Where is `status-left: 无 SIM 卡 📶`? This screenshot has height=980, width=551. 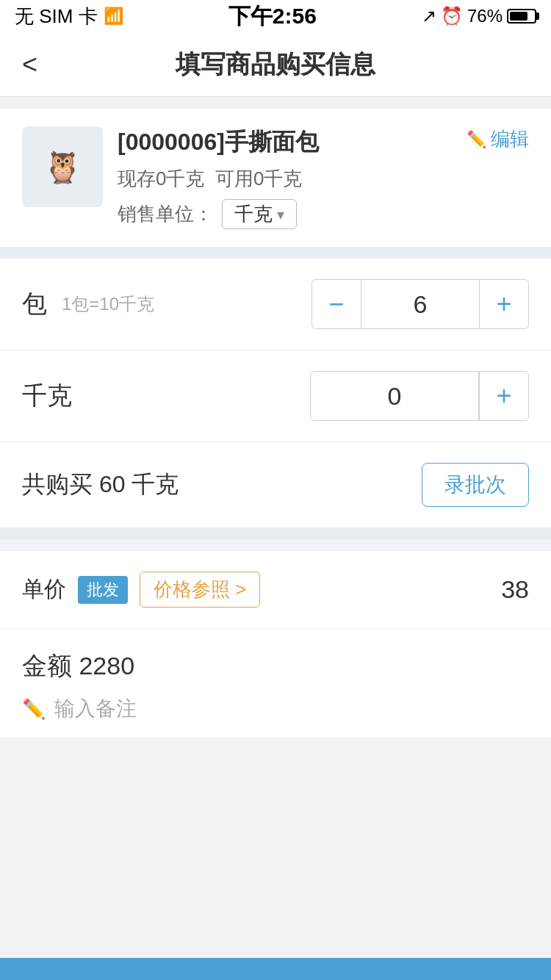 status-left: 无 SIM 卡 📶 is located at coordinates (69, 16).